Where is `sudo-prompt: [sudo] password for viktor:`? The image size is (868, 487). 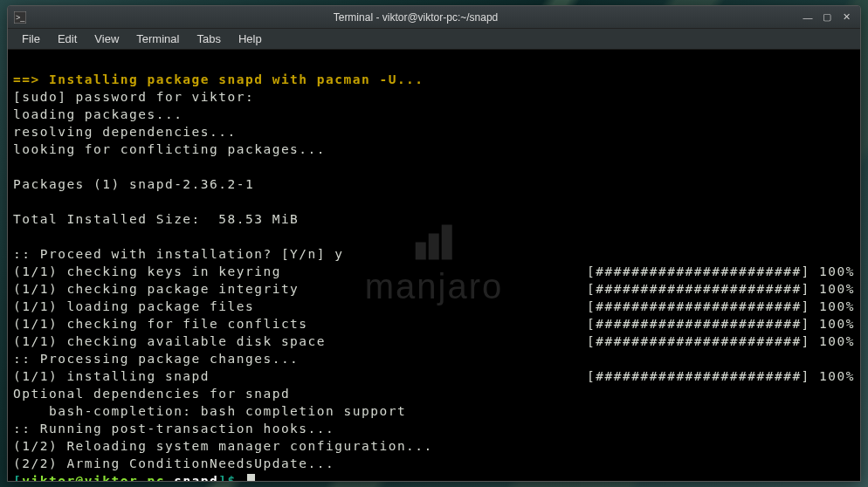
sudo-prompt: [sudo] password for viktor: is located at coordinates (138, 97).